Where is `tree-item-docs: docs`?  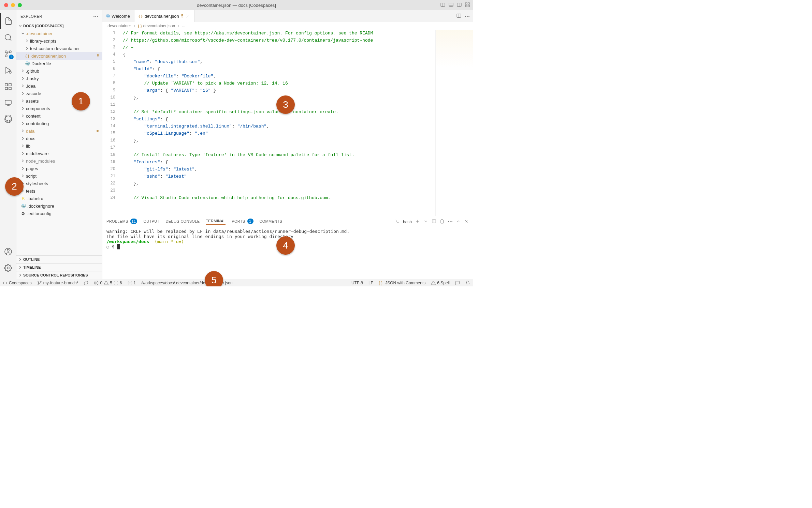 tree-item-docs: docs is located at coordinates (59, 138).